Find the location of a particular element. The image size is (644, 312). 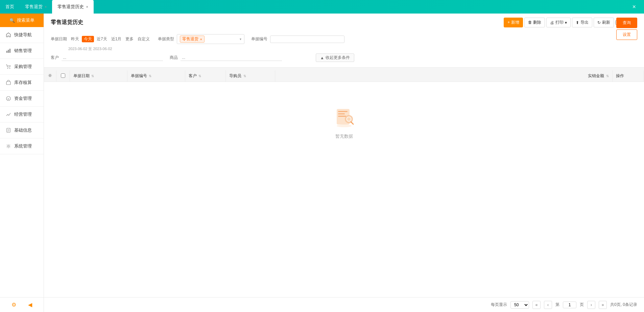

refresh-button: ↻ 刷新 is located at coordinates (604, 22).